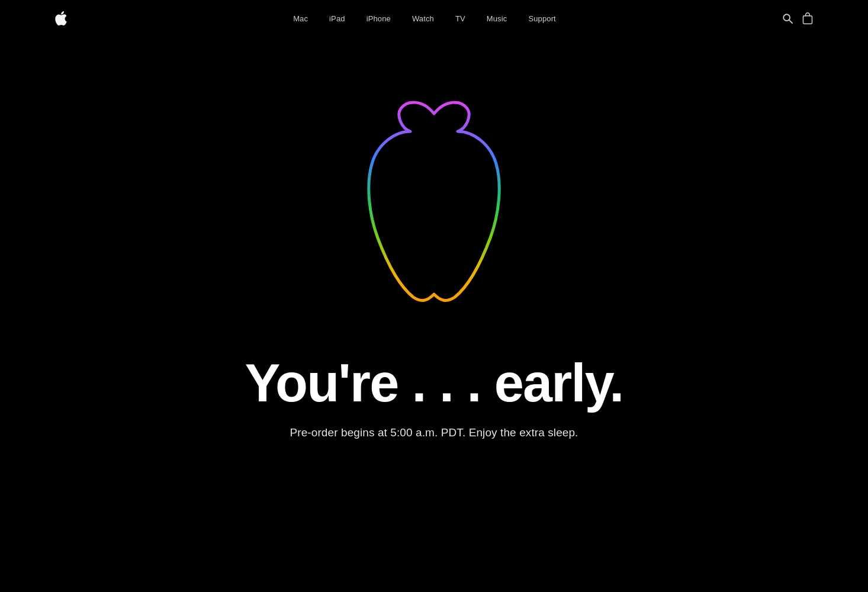 The image size is (868, 592). I want to click on bag-button, so click(808, 18).